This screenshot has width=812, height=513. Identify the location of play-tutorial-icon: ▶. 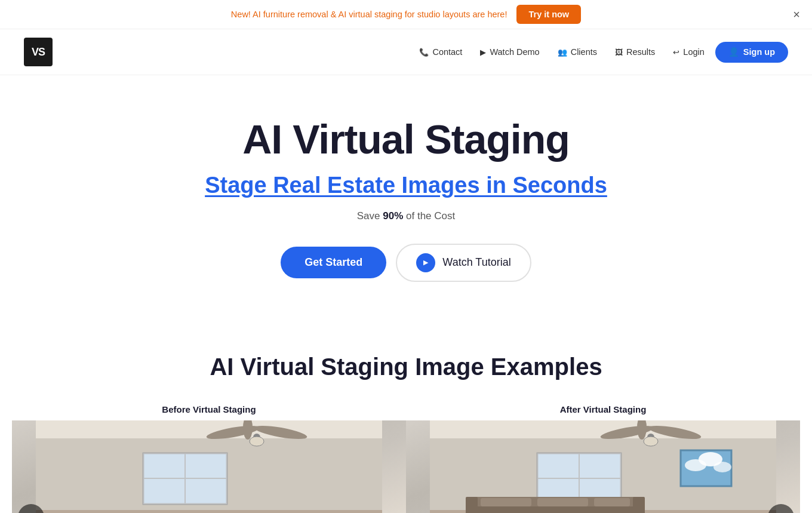
(426, 263).